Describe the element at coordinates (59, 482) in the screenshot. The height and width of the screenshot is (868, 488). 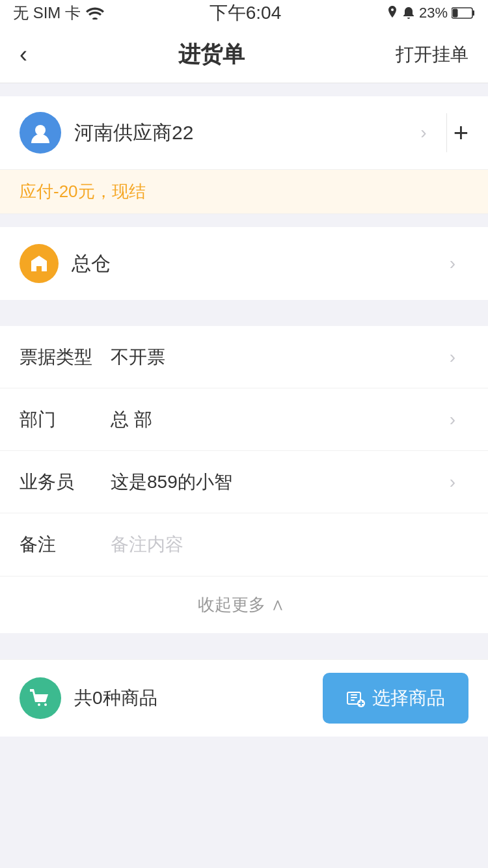
I see `salesperson-label: 业务员` at that location.